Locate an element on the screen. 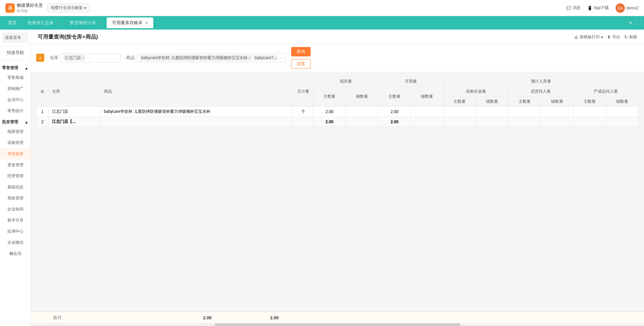 The image size is (644, 326). sidebar-retail-label: 零售管理 is located at coordinates (10, 68).